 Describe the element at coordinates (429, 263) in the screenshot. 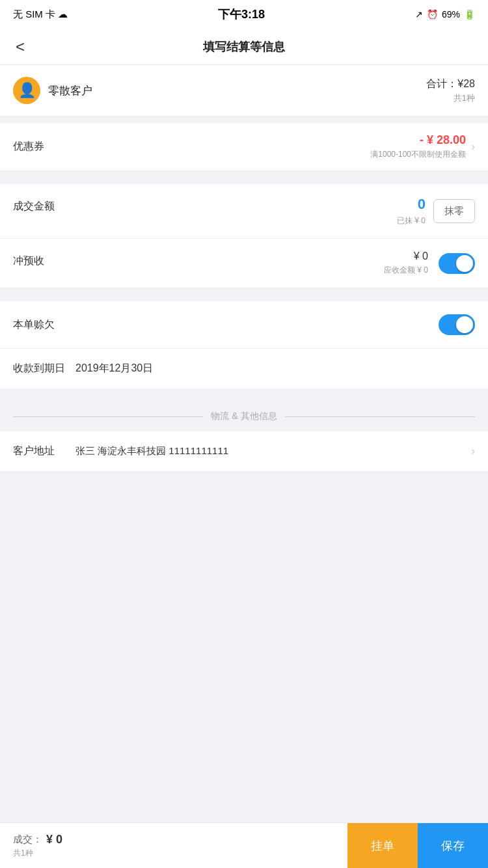

I see `prepayment-right: ¥ 0 应收金额 ¥ 0` at that location.